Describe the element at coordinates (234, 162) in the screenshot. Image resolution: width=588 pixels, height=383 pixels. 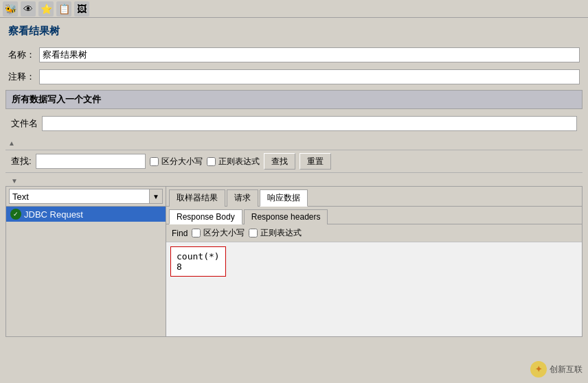
I see `regex-group: 正则表达式` at that location.